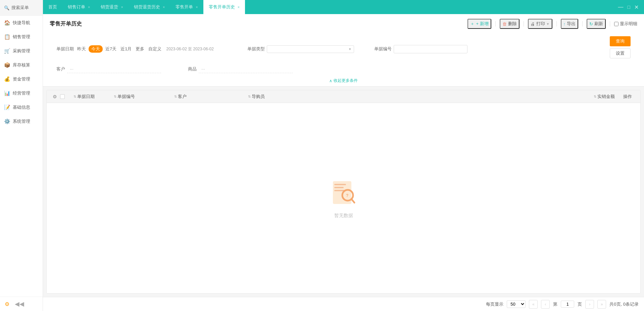  Describe the element at coordinates (344, 69) in the screenshot. I see `filter-row-2: 客户 ··· 商品 ···` at that location.